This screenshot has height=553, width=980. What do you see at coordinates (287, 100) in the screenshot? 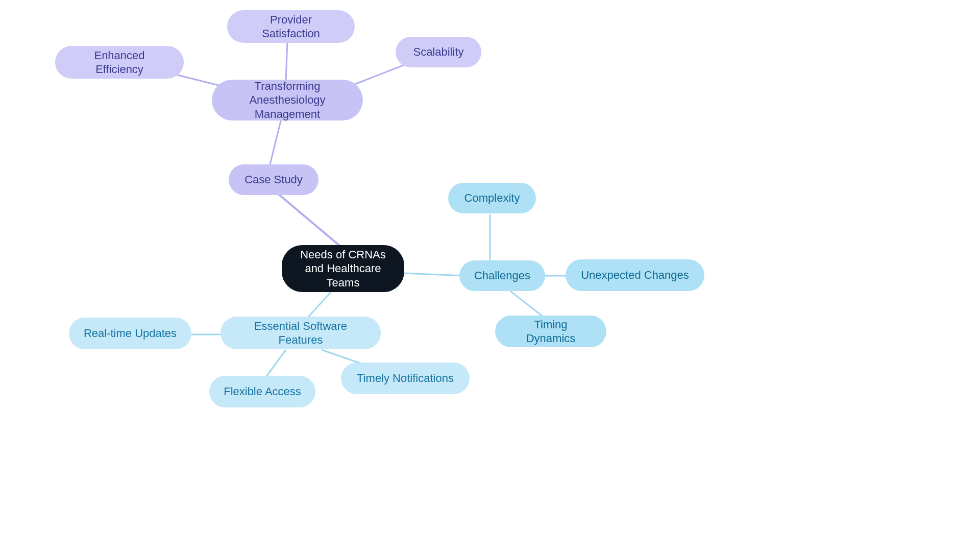
I see `node-label: Transforming Anesthesiology Management` at bounding box center [287, 100].